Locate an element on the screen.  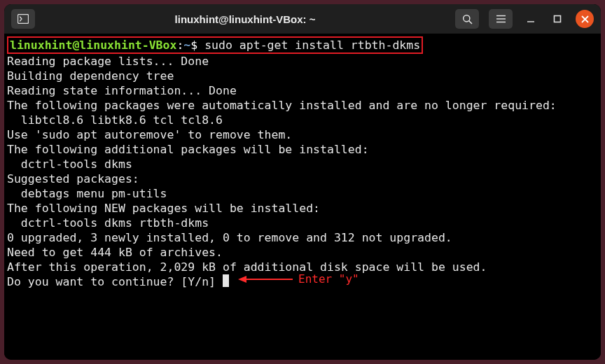
close-icon is located at coordinates (585, 20).